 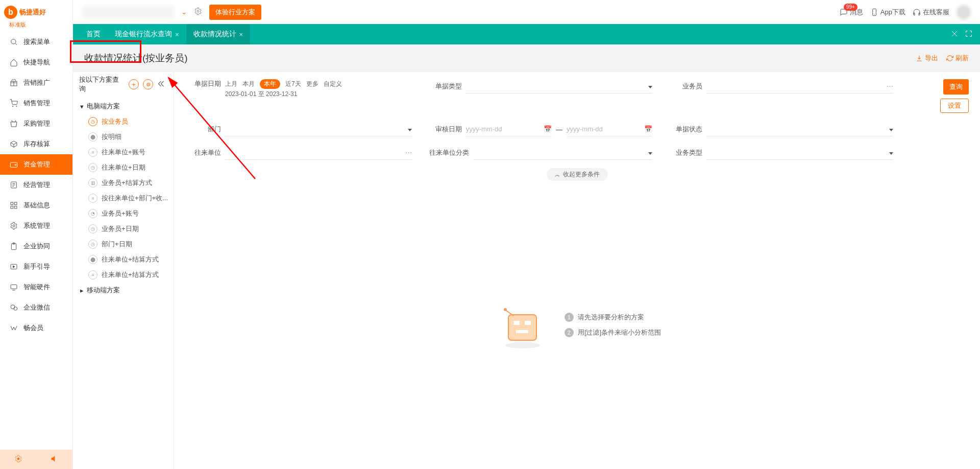 I want to click on org-settings-icon, so click(x=198, y=12).